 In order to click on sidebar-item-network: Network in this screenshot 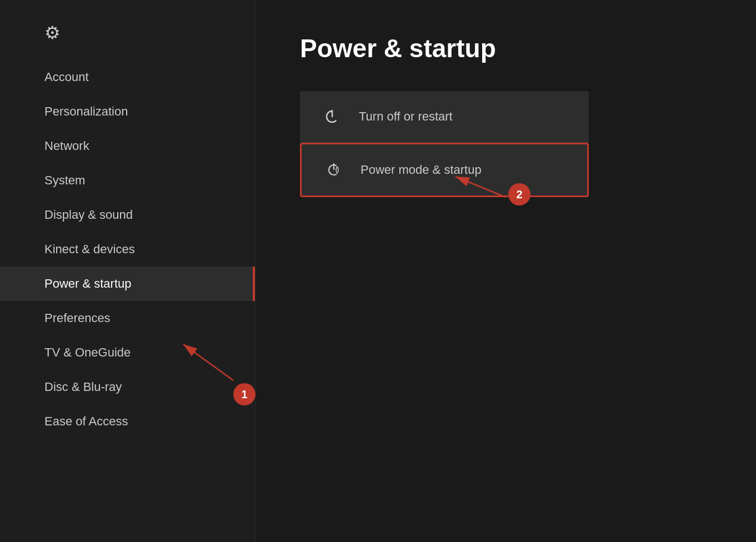, I will do `click(128, 146)`.